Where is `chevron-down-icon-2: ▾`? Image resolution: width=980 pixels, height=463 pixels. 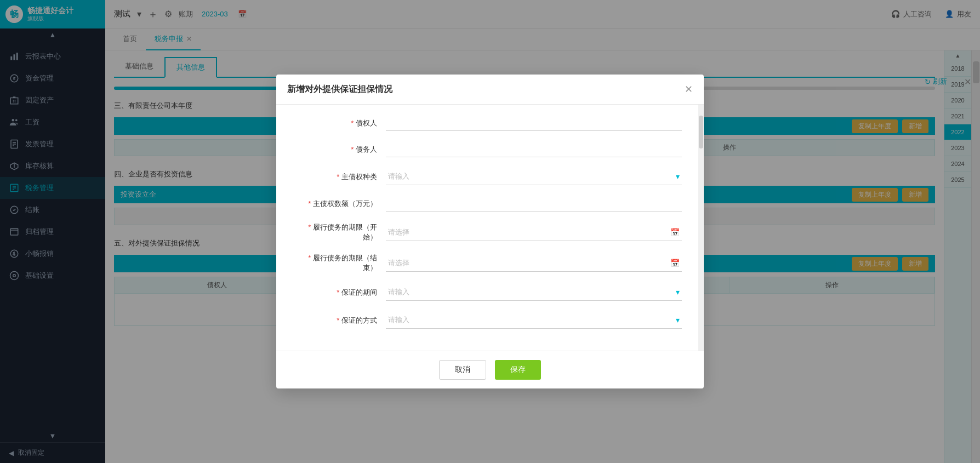 chevron-down-icon-2: ▾ is located at coordinates (677, 292).